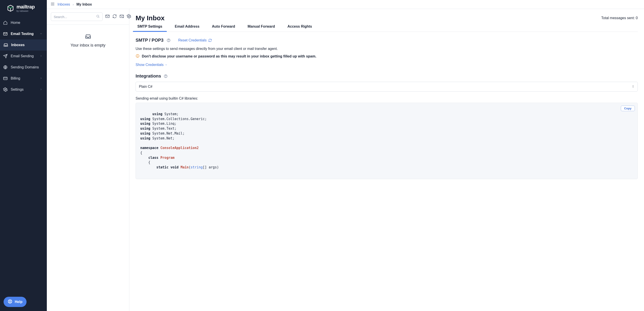 Image resolution: width=644 pixels, height=311 pixels. What do you see at coordinates (122, 17) in the screenshot?
I see `clear-inbox-icon` at bounding box center [122, 17].